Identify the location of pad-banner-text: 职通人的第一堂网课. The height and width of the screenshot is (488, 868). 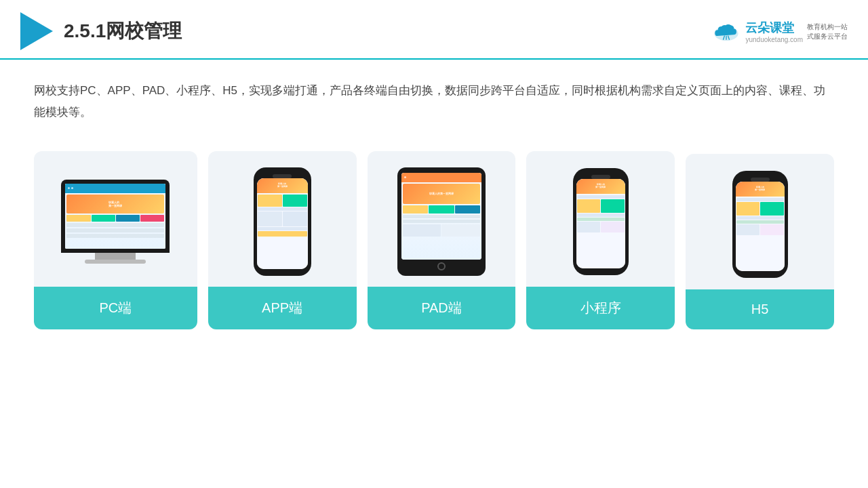
(441, 194).